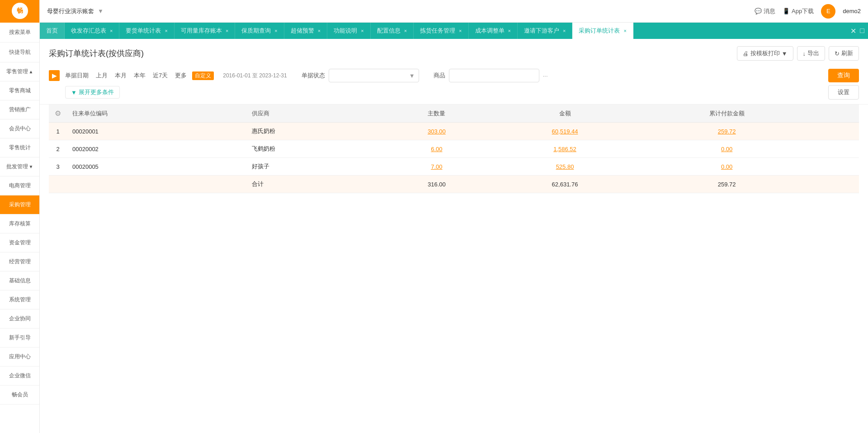 This screenshot has height=433, width=868. I want to click on sidebar-item-member-center: 会员中心, so click(20, 129).